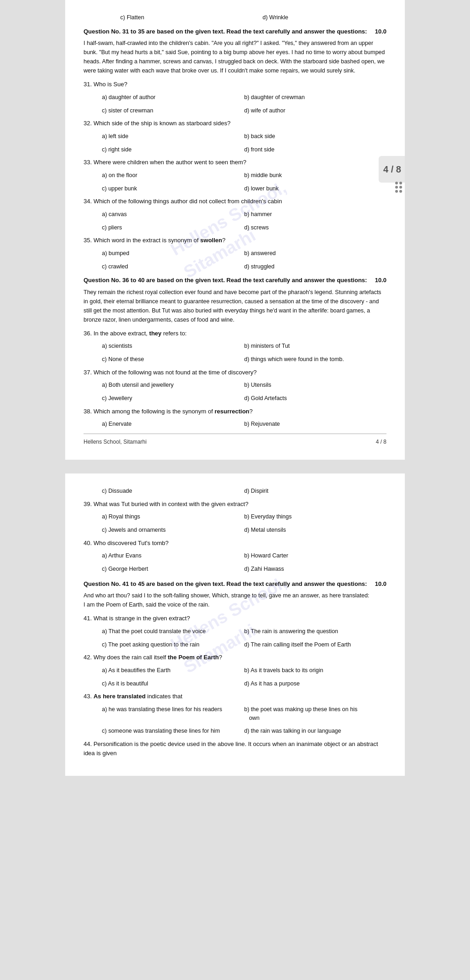  What do you see at coordinates (235, 645) in the screenshot?
I see `q41-options-2: c) The poet asking question to the rain …` at bounding box center [235, 645].